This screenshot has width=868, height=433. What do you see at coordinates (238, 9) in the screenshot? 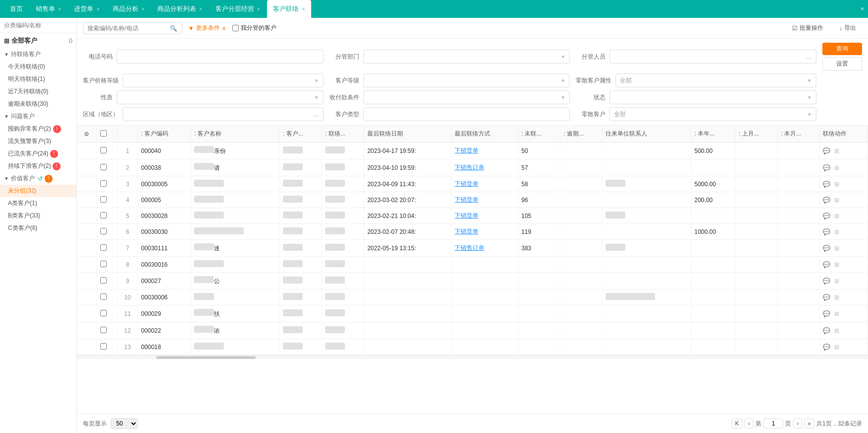
I see `nav-customer-tier: 客户分层经营 ×` at bounding box center [238, 9].